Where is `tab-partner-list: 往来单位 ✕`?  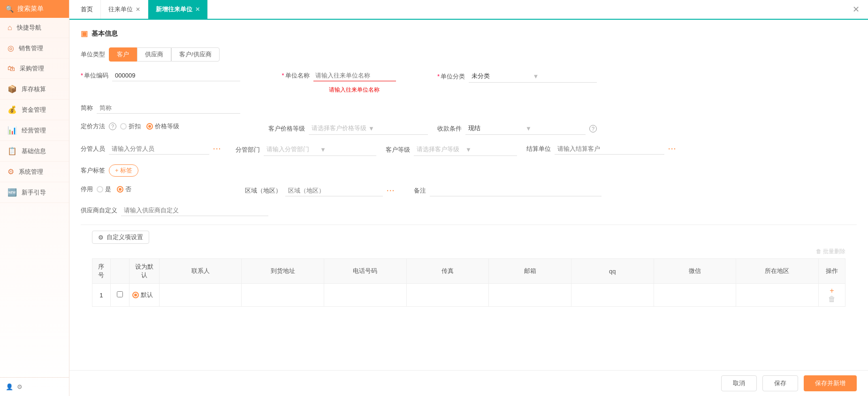
tab-partner-list: 往来单位 ✕ is located at coordinates (125, 9).